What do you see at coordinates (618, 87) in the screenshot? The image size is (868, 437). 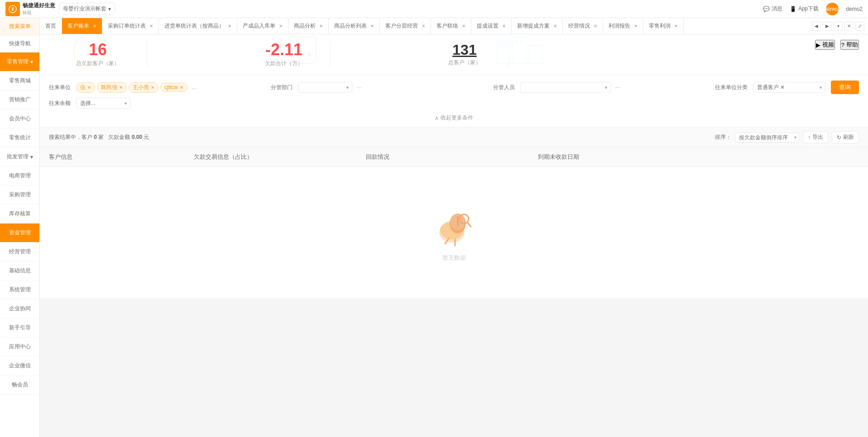 I see `person-more-btn: ···` at bounding box center [618, 87].